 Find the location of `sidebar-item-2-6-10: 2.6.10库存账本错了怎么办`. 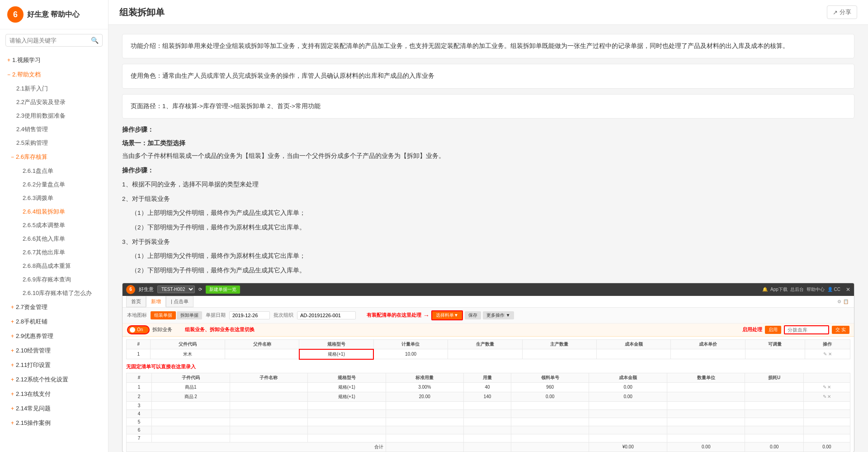

sidebar-item-2-6-10: 2.6.10库存账本错了怎么办 is located at coordinates (54, 293).